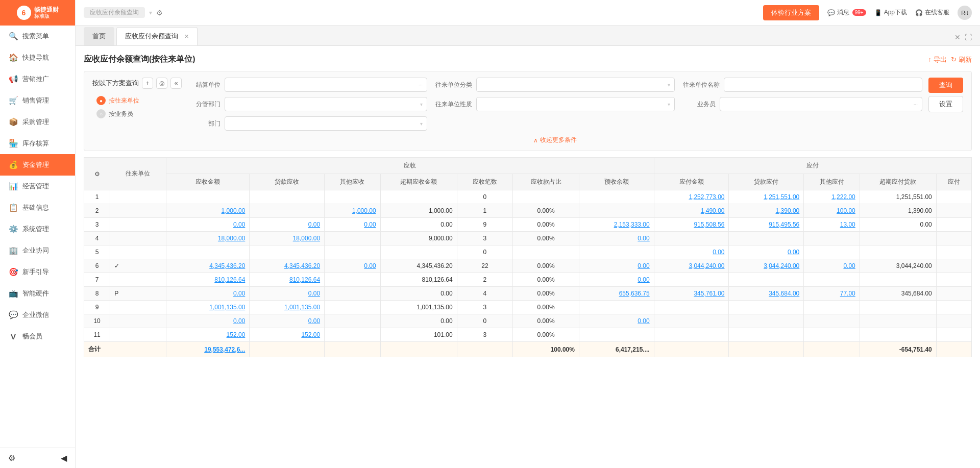 The height and width of the screenshot is (468, 980). I want to click on table-cell: 1,000.00, so click(353, 211).